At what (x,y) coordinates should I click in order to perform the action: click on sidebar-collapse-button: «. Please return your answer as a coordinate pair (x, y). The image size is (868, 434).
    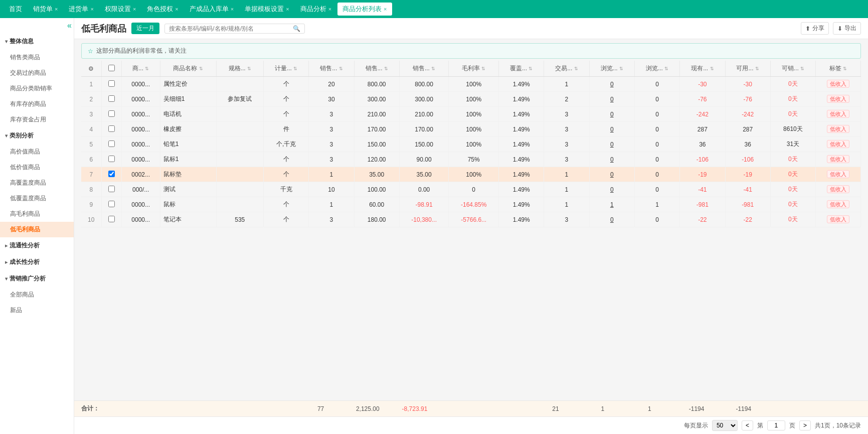
    Looking at the image, I should click on (37, 26).